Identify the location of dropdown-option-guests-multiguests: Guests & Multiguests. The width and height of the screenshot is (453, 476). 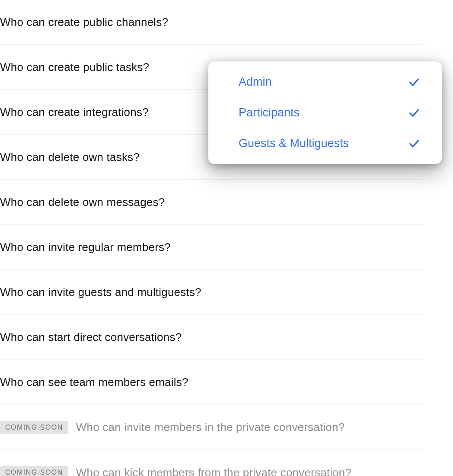
(325, 144).